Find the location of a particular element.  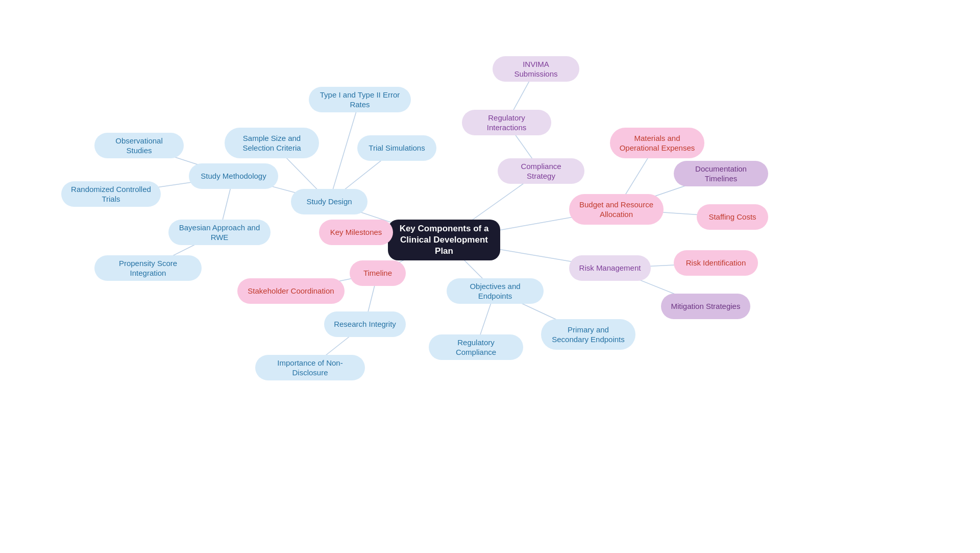

node-randomized_controlled: Randomized Controlled Trials is located at coordinates (111, 194).